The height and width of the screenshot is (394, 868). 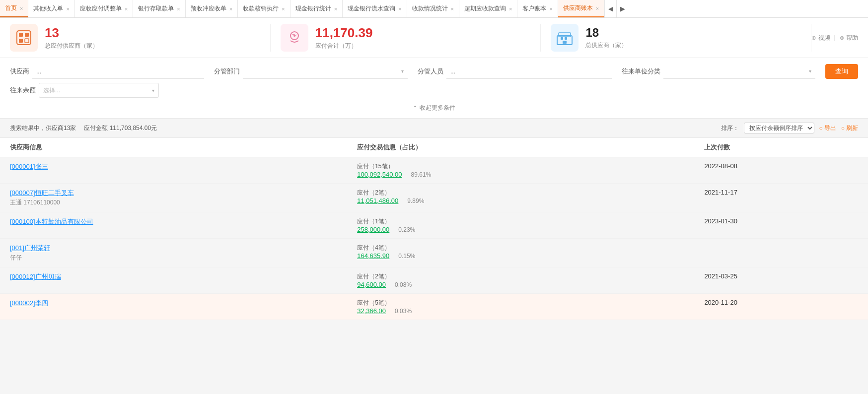 I want to click on supplier-link-0: [000001]张三, so click(x=29, y=167).